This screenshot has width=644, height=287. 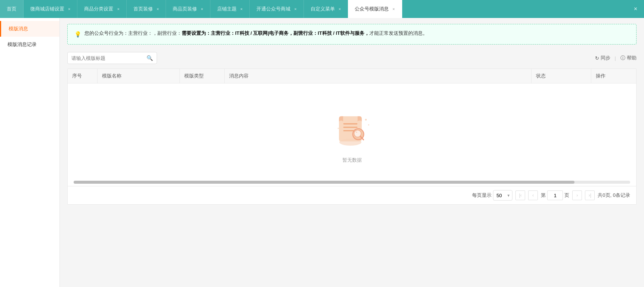 I want to click on weshop-tab-label: 微商城店铺设置, so click(x=47, y=9).